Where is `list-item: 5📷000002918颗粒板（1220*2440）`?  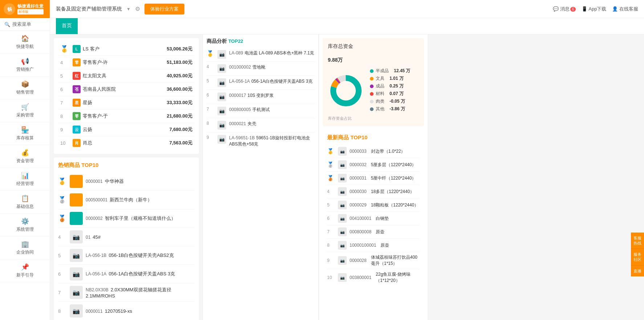 list-item: 5📷000002918颗粒板（1220*2440） is located at coordinates (373, 205).